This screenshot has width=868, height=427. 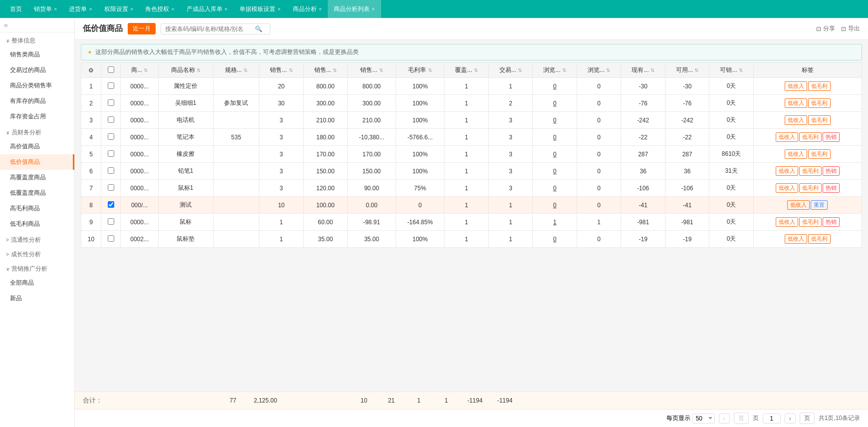 I want to click on nav-purchase: 进货单 ×, so click(x=80, y=9).